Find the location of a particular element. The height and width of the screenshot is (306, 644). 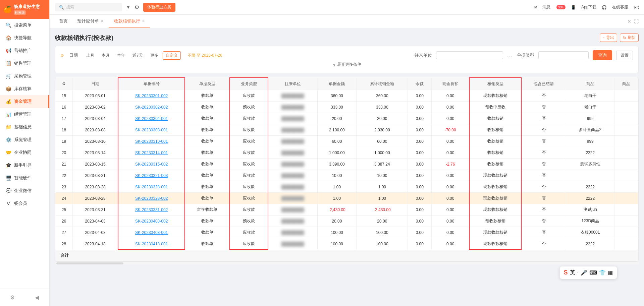

sidebar-item-system: ⚙️系统管理 is located at coordinates (25, 140).